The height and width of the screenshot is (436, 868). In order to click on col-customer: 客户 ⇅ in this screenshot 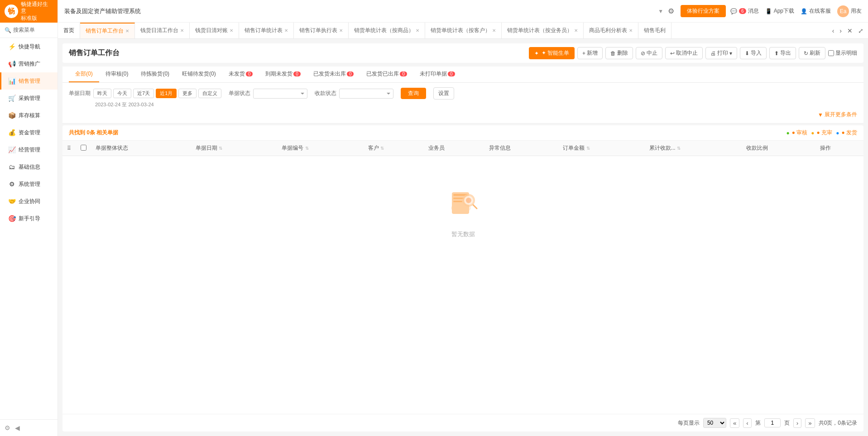, I will do `click(394, 148)`.